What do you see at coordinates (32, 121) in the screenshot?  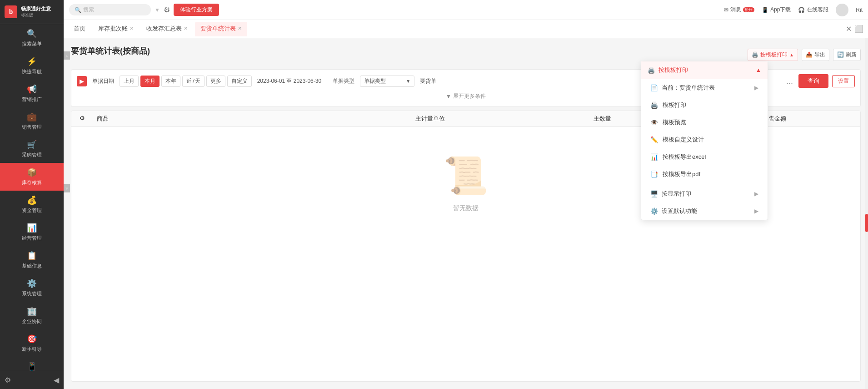 I see `sidebar-item-sales: 💼 销售管理` at bounding box center [32, 121].